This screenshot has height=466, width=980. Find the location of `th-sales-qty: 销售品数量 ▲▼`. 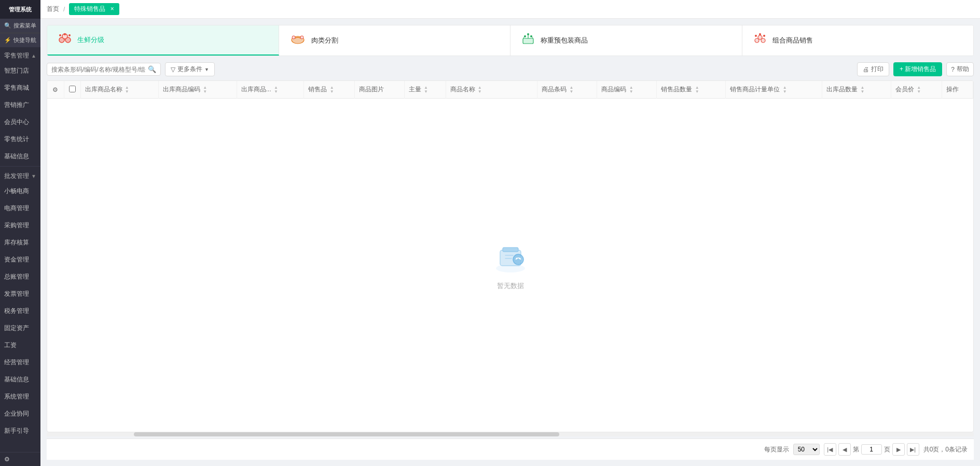

th-sales-qty: 销售品数量 ▲▼ is located at coordinates (691, 90).